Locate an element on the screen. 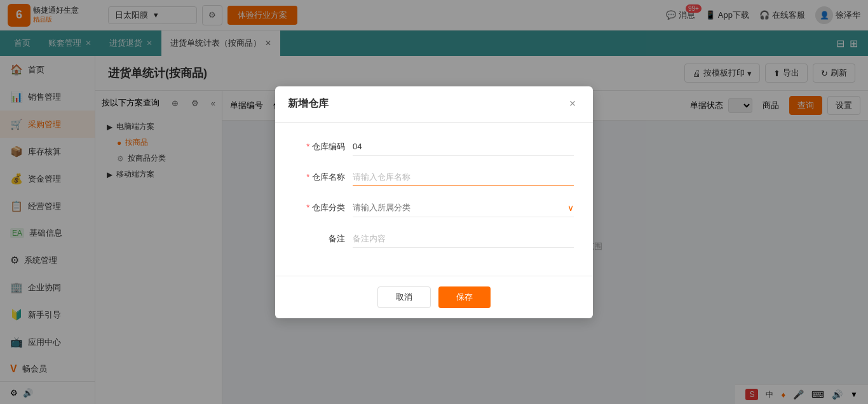  warehouse-name-input is located at coordinates (463, 177).